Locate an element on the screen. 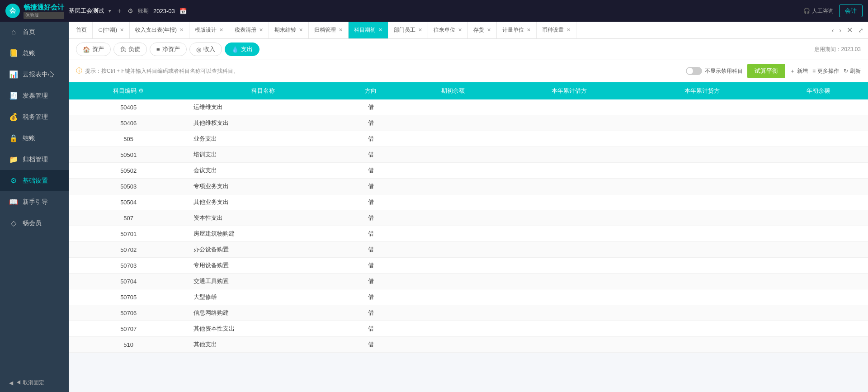 The height and width of the screenshot is (392, 868). more-button: ≡ 更多操作 is located at coordinates (826, 71).